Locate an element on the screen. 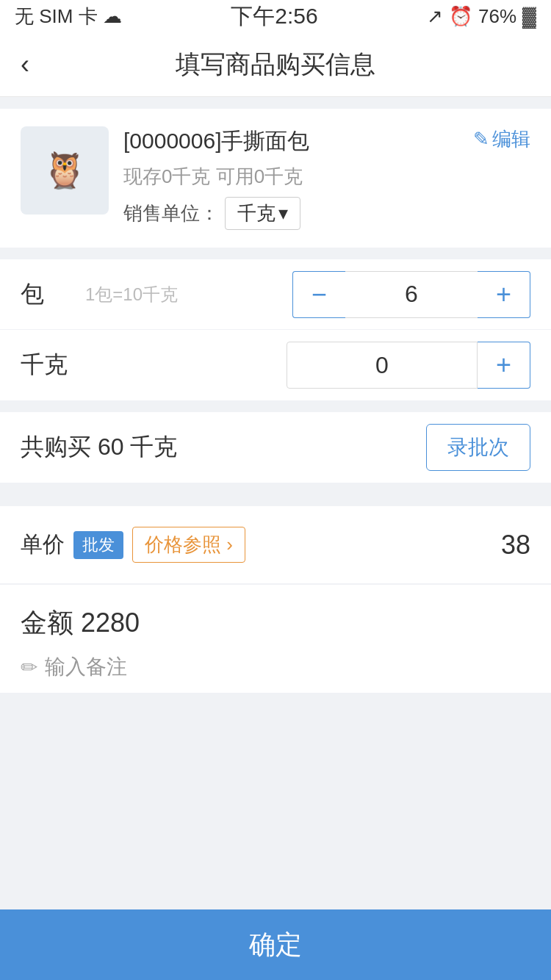 The image size is (551, 980). price-section: 单价 批发 价格参照 › 38 is located at coordinates (276, 545).